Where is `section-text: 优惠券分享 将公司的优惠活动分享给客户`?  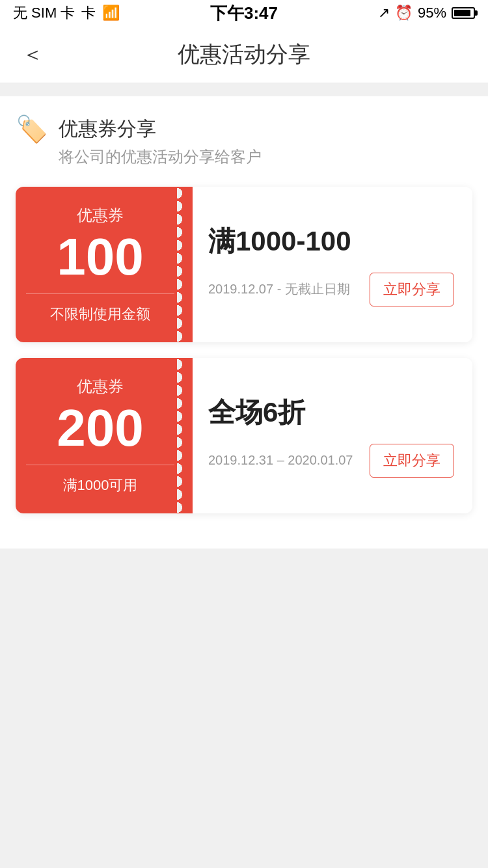 section-text: 优惠券分享 将公司的优惠活动分享给客户 is located at coordinates (160, 142).